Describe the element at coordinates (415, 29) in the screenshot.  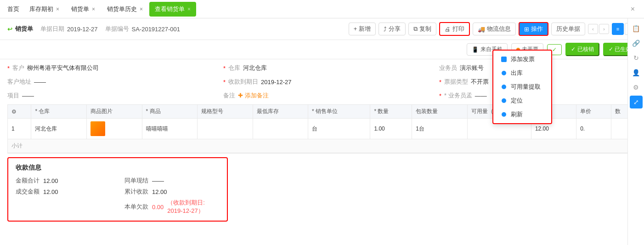
I see `copy-icon: ⧉` at that location.